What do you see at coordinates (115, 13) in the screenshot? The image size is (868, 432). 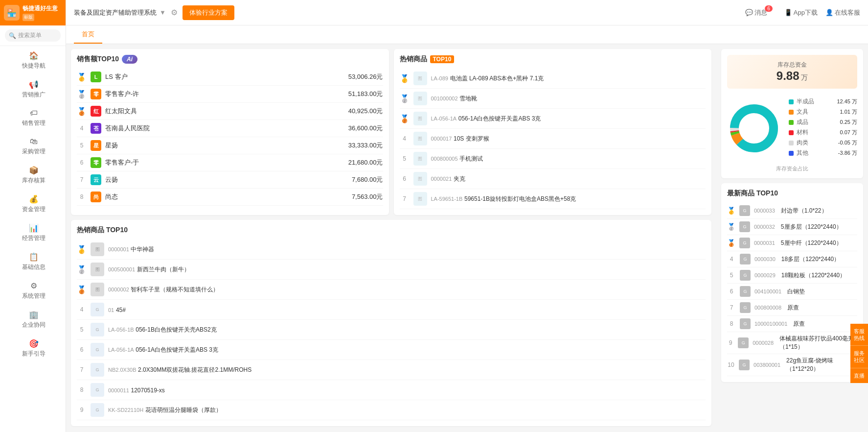 I see `system-title: 装备及固定资产辅助管理系统` at bounding box center [115, 13].